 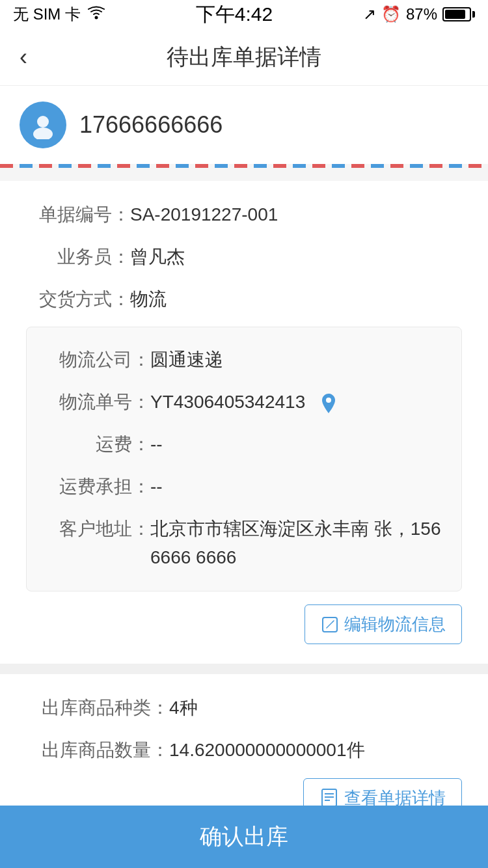 What do you see at coordinates (98, 360) in the screenshot?
I see `logistics-company-label: 物流公司：` at bounding box center [98, 360].